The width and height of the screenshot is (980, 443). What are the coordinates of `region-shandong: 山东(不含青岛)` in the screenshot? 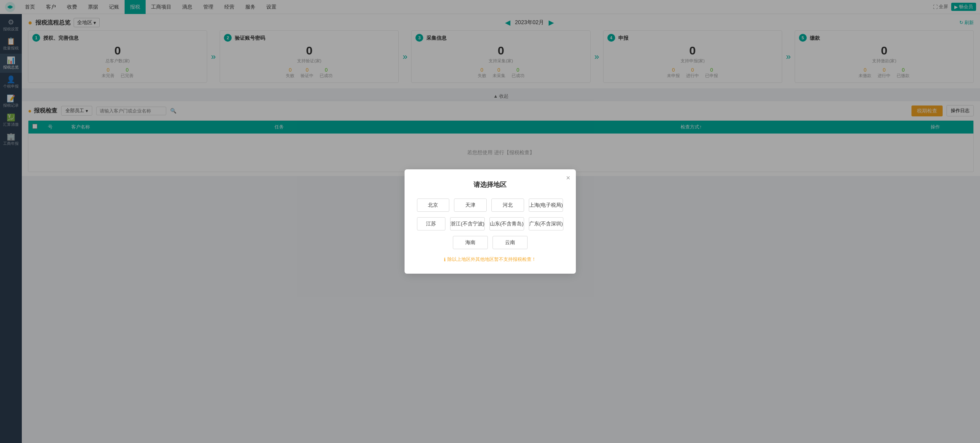 It's located at (507, 224).